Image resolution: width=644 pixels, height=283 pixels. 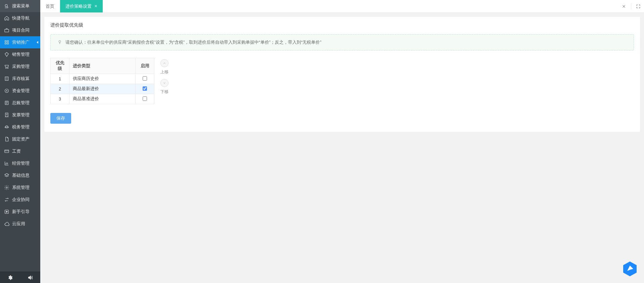 What do you see at coordinates (20, 6) in the screenshot?
I see `sidebar-item-0: 搜索菜单` at bounding box center [20, 6].